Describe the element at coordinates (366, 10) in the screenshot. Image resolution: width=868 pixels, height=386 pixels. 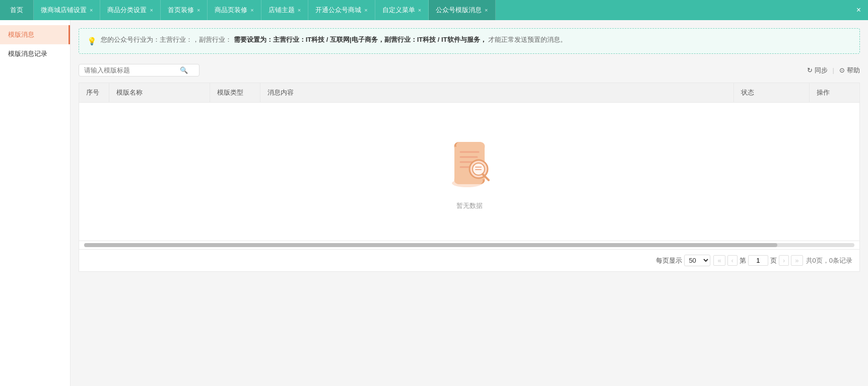
I see `close-open-mall: ×` at that location.